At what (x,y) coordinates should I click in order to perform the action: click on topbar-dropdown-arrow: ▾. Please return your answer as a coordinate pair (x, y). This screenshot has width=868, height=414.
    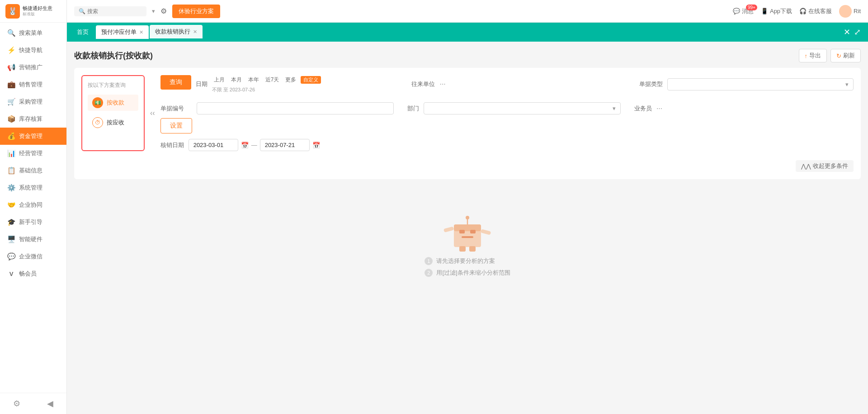
    Looking at the image, I should click on (154, 11).